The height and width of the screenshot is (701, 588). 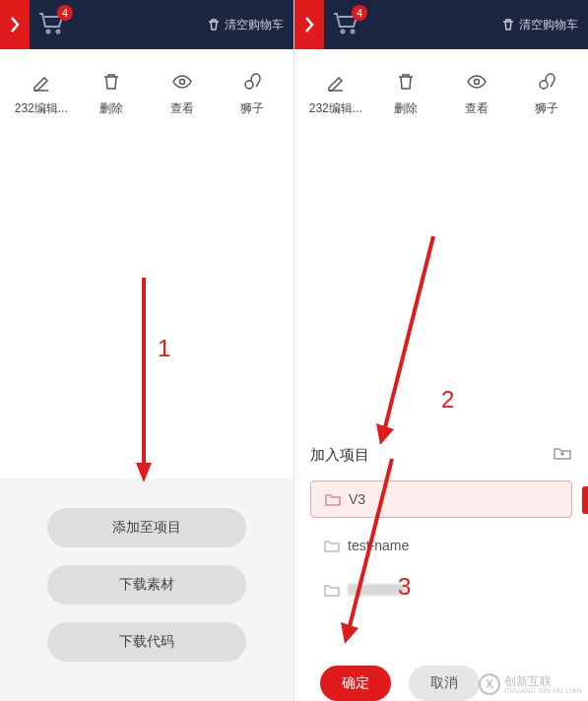 I want to click on cancel-label: 取消, so click(x=444, y=683).